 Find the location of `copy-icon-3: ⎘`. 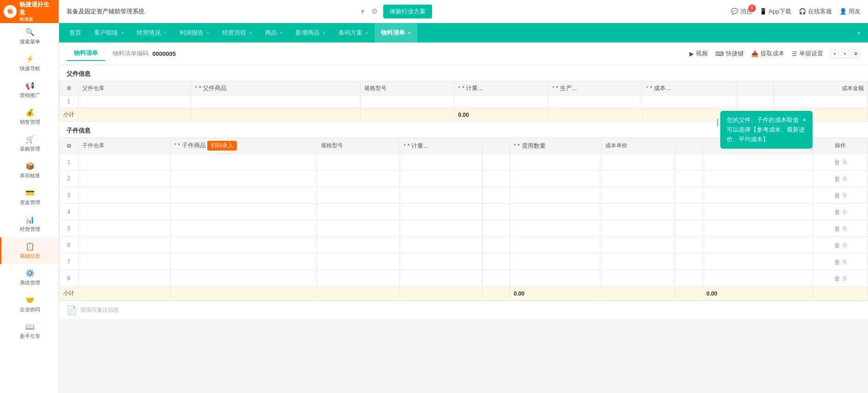

copy-icon-3: ⎘ is located at coordinates (845, 195).